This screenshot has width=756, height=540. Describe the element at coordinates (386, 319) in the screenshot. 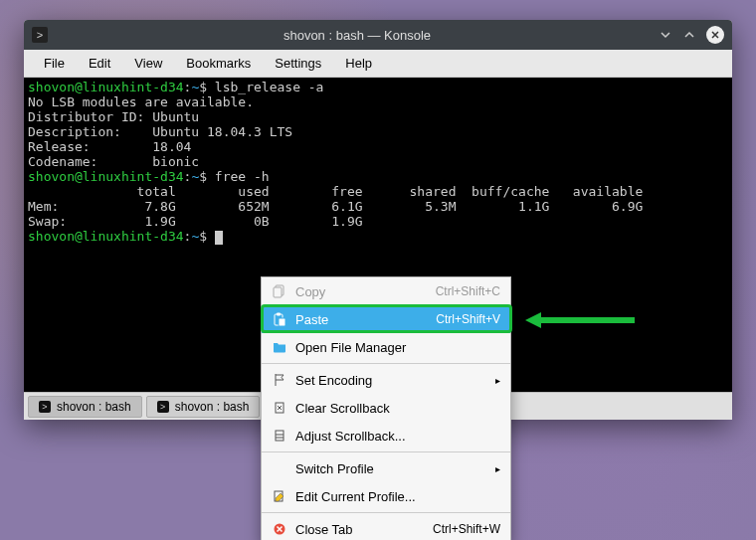

I see `menu-paste: Paste Ctrl+Shift+V` at that location.